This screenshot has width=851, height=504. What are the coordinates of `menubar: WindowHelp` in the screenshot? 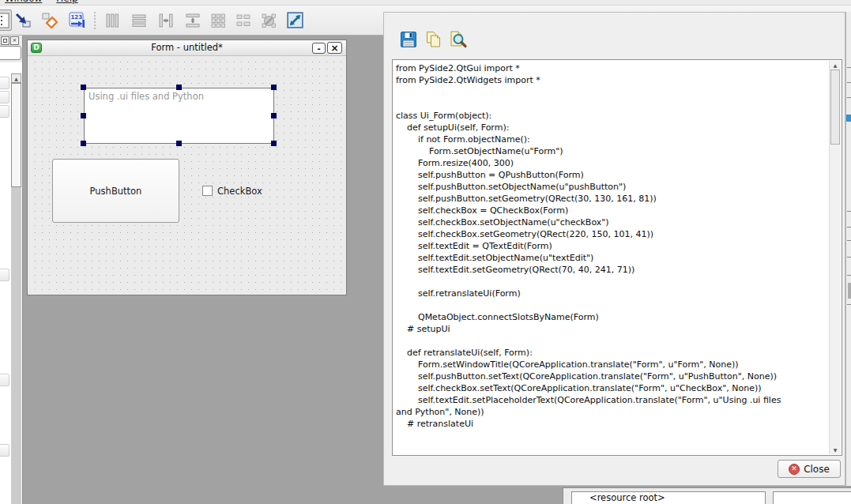 It's located at (425, 3).